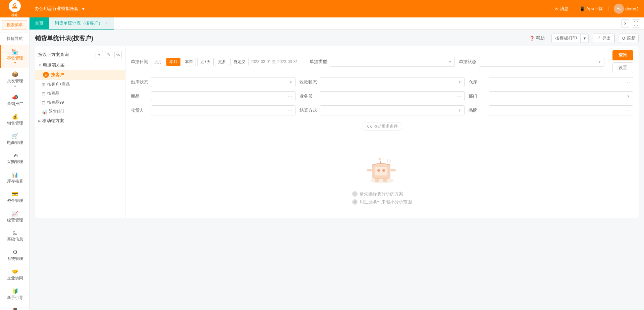  Describe the element at coordinates (80, 111) in the screenshot. I see `scheme-item-return-stats: 📊 退货统计` at that location.